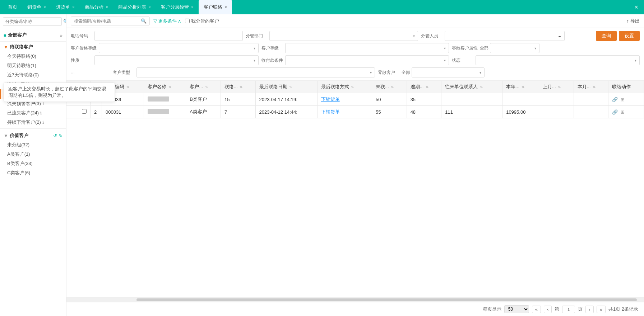 This screenshot has width=644, height=316. I want to click on row2-checkbox, so click(84, 112).